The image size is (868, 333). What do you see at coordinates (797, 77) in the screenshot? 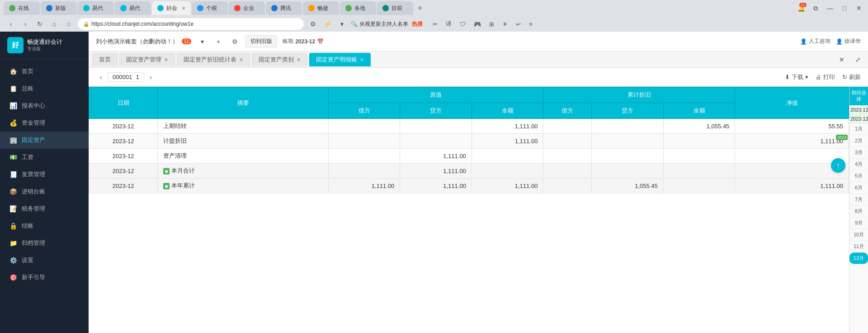
I see `download-button: ⬇ 下载 ▾` at bounding box center [797, 77].